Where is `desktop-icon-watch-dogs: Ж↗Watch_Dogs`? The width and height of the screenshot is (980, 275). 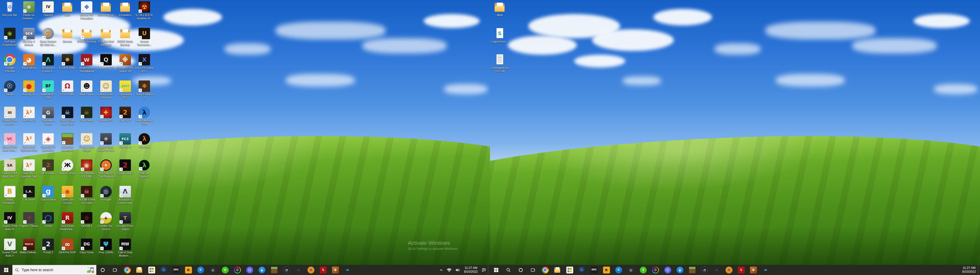 desktop-icon-watch-dogs: Ж↗Watch_Dogs is located at coordinates (68, 167).